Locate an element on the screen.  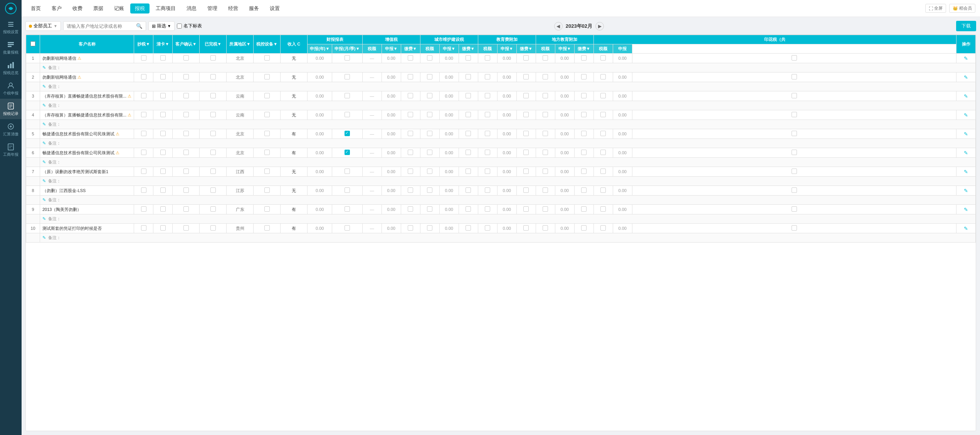
sidebar-item-personal-tax: 个税申报 is located at coordinates (11, 89).